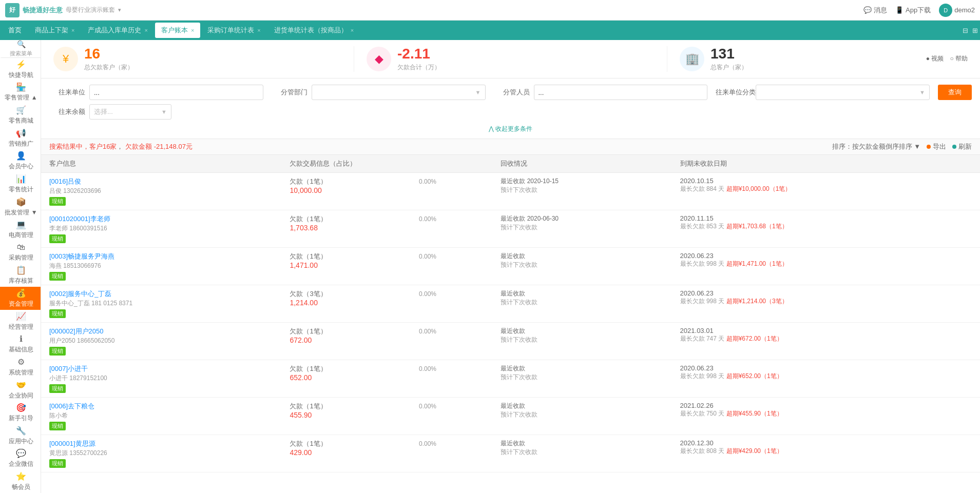 Image resolution: width=980 pixels, height=493 pixels. I want to click on sidebar-item-ecommerce: 💻 电商管理, so click(21, 230).